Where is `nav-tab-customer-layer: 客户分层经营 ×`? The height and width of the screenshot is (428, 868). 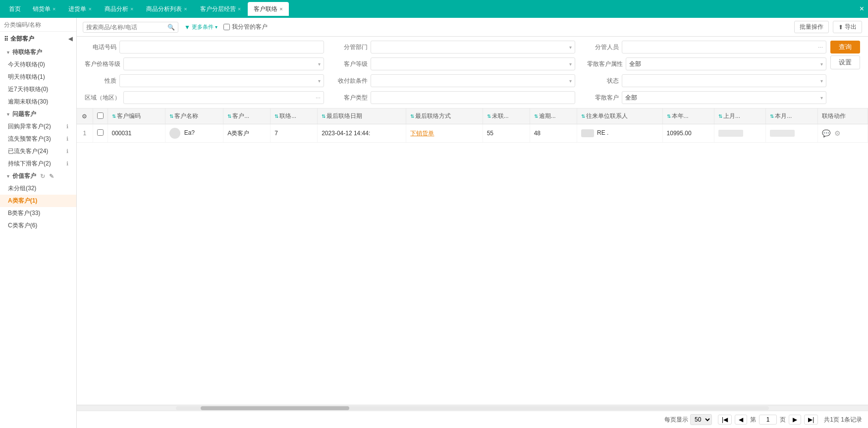 nav-tab-customer-layer: 客户分层经营 × is located at coordinates (220, 9).